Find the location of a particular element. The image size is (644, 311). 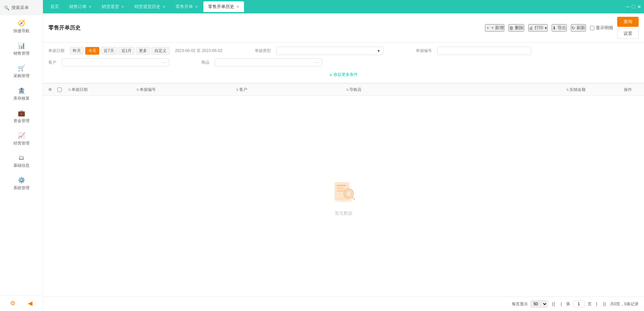

sidebar-search-label: 搜索采单 is located at coordinates (20, 8).